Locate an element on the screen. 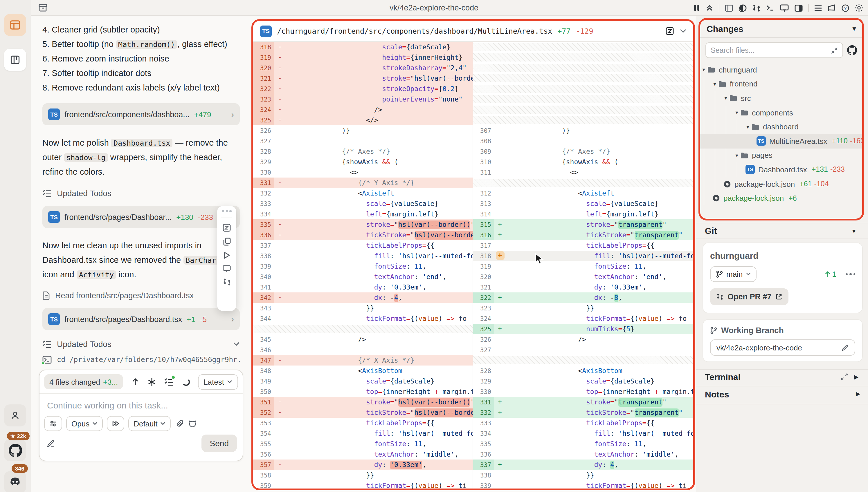  tree-folder-pages: ▾pages is located at coordinates (781, 155).